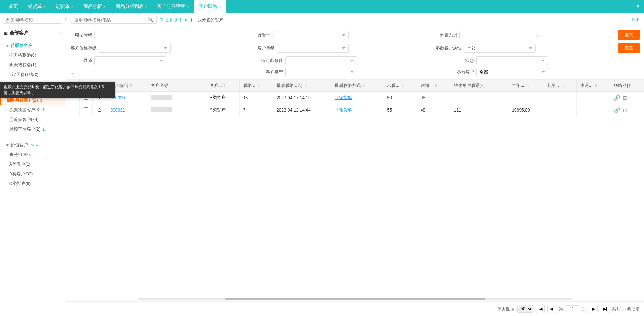 Image resolution: width=644 pixels, height=316 pixels. I want to click on pending-contact-title: ▼ 待联络客户, so click(33, 46).